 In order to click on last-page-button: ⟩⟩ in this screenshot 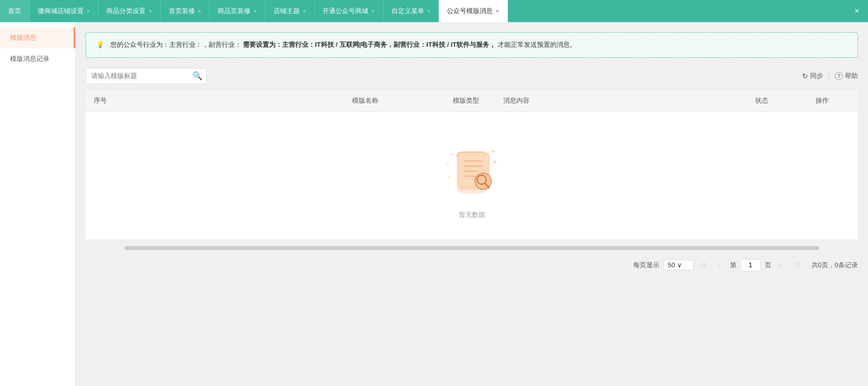, I will do `click(797, 265)`.